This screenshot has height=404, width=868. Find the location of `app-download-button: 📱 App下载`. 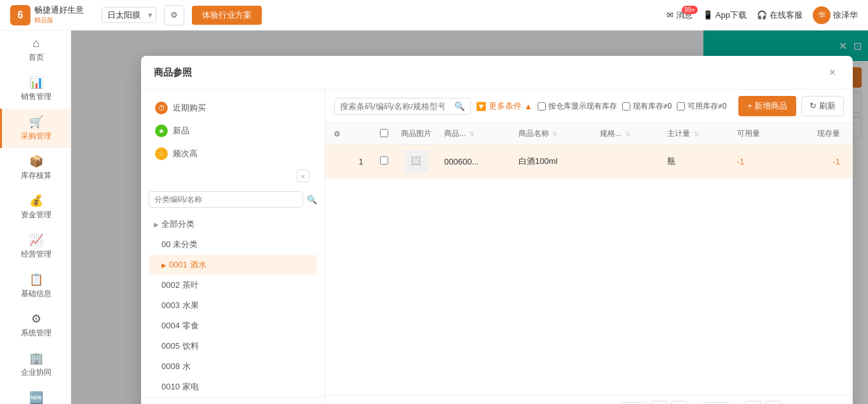

app-download-button: 📱 App下载 is located at coordinates (724, 15).